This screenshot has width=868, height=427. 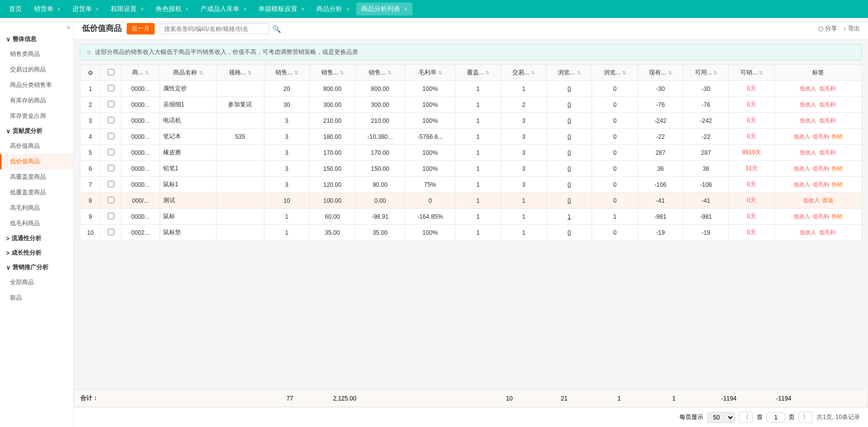 What do you see at coordinates (818, 121) in the screenshot?
I see `row-tags: 低收入 低毛利` at bounding box center [818, 121].